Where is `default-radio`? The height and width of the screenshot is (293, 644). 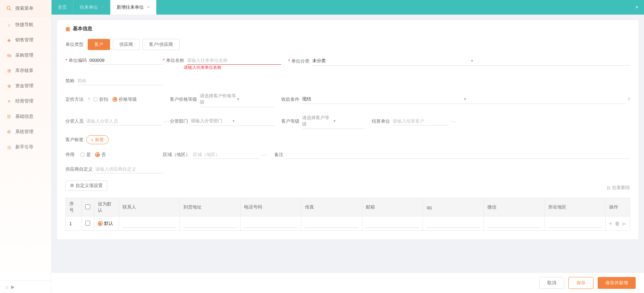
default-radio is located at coordinates (100, 223).